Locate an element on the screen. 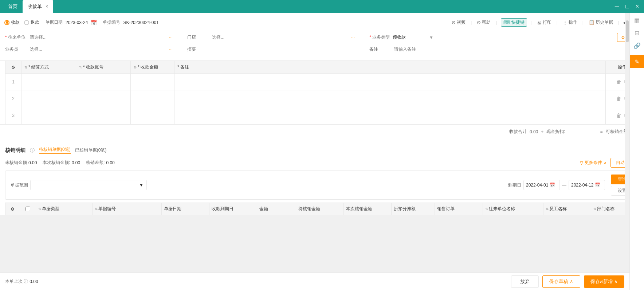 This screenshot has width=644, height=290. doc-num-info: 单据编号 SK-20230324-001 is located at coordinates (130, 23).